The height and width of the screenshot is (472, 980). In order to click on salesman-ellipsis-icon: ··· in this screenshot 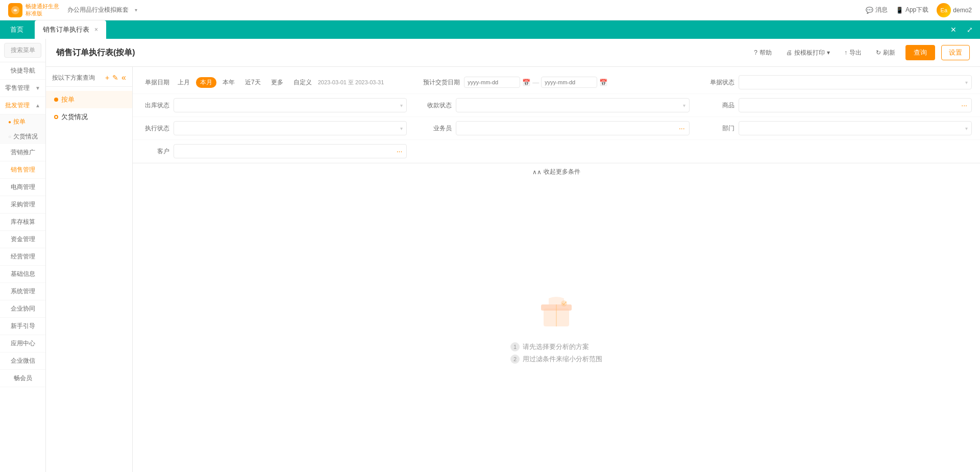, I will do `click(682, 128)`.